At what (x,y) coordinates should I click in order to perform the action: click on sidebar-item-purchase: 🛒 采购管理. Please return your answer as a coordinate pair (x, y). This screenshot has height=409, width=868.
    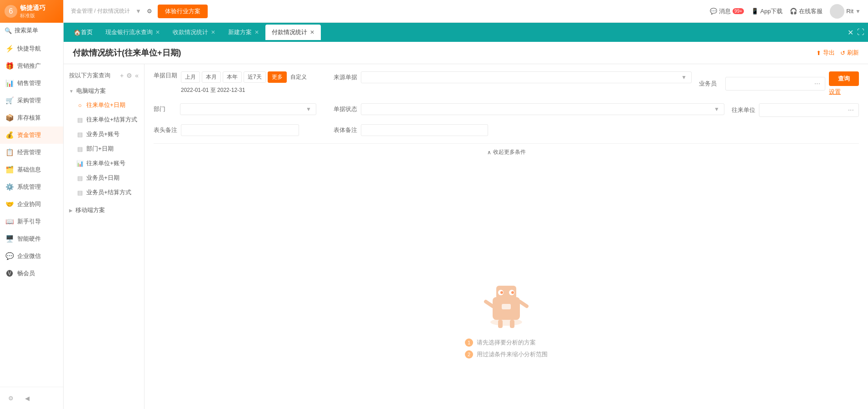
    Looking at the image, I should click on (32, 101).